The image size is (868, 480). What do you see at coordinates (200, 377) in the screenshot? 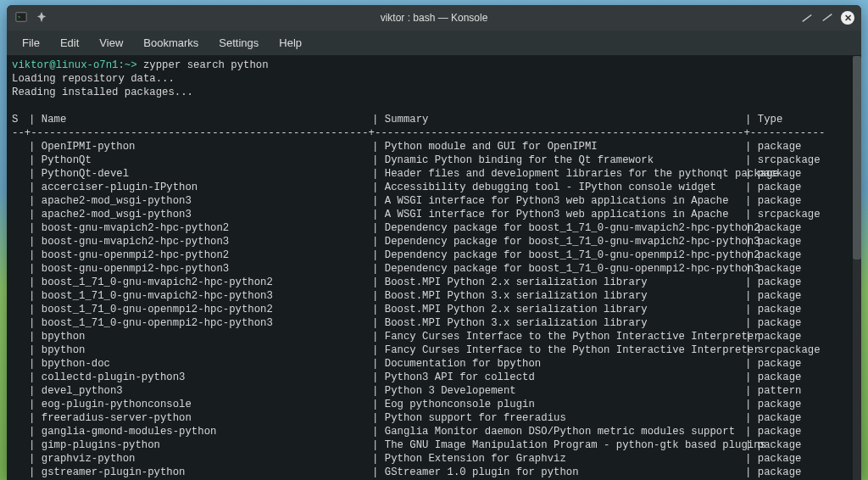
I see `cell-name: collectd-plugin-python3` at bounding box center [200, 377].